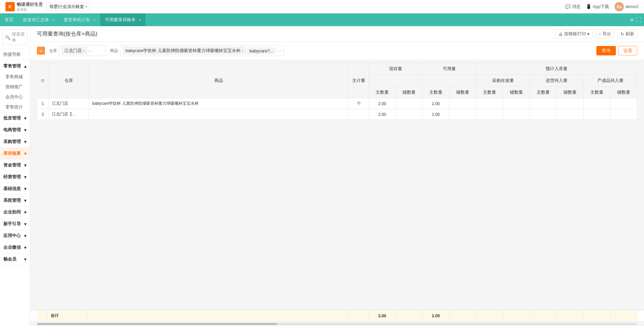 The width and height of the screenshot is (644, 326). What do you see at coordinates (279, 51) in the screenshot?
I see `product-more-icon: ···` at bounding box center [279, 51].